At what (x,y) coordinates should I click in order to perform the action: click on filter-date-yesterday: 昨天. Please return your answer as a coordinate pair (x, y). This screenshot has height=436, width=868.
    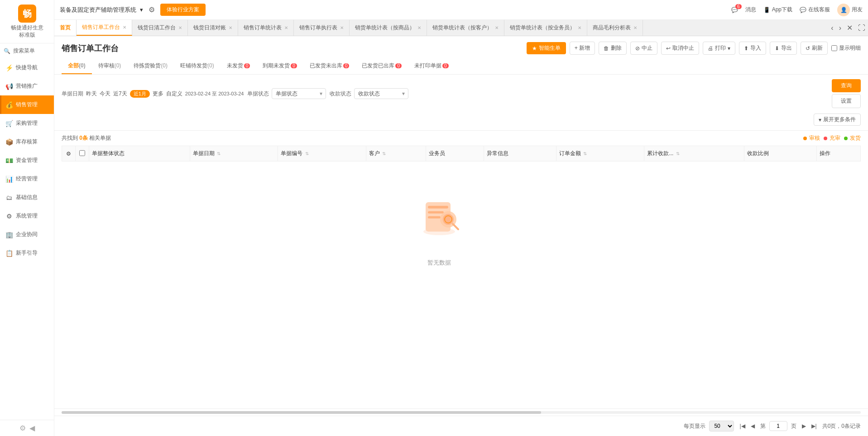
    Looking at the image, I should click on (91, 94).